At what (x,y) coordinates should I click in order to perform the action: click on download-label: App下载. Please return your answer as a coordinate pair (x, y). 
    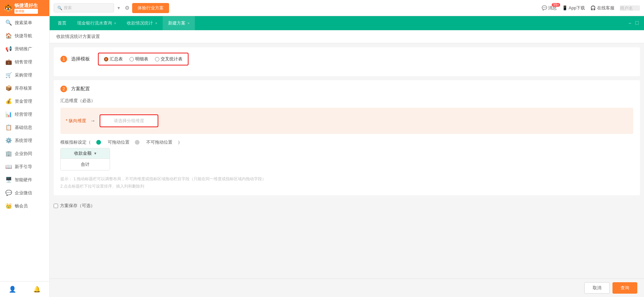
    Looking at the image, I should click on (577, 8).